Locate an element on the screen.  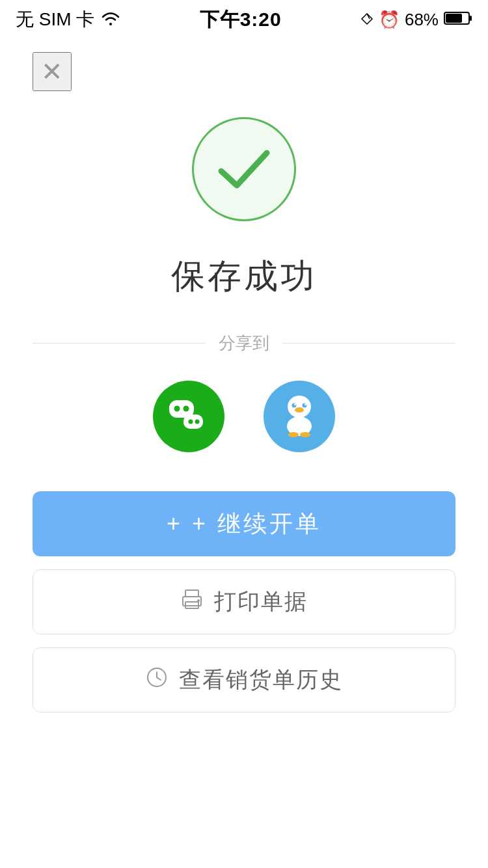
status-time: 下午3:20 is located at coordinates (241, 20).